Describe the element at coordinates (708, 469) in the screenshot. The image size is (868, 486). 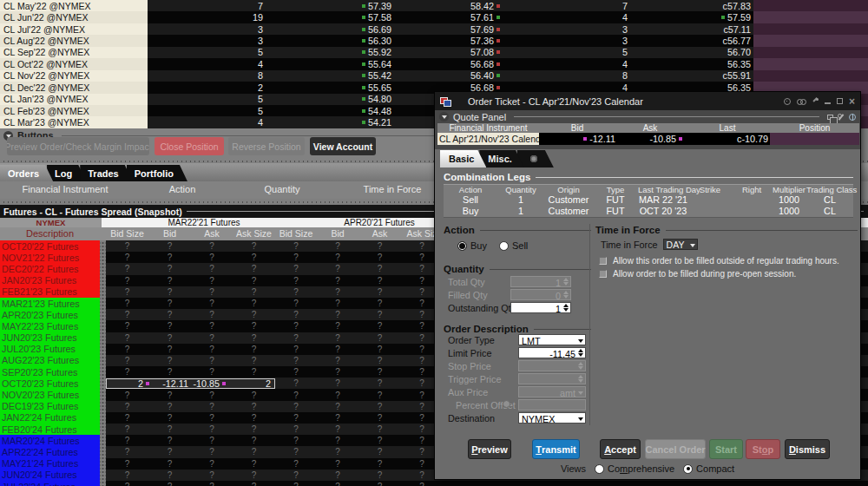
I see `view-option-compact: Compact` at that location.